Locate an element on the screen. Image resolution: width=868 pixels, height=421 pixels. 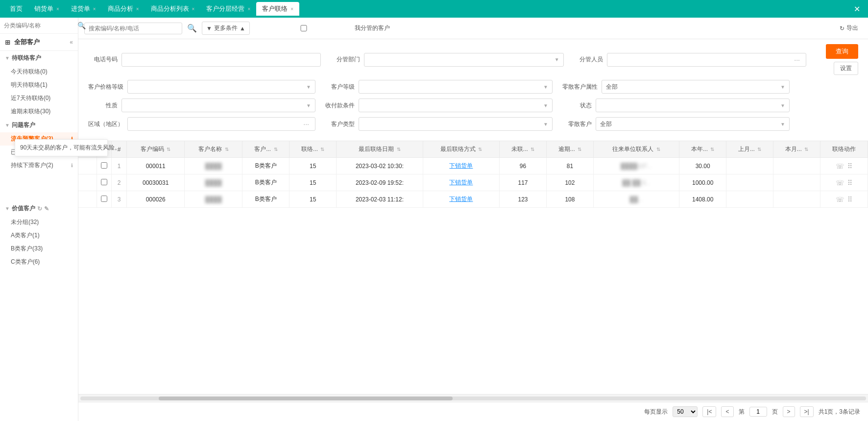
col-not-contacted: 未联... ⇅ is located at coordinates (523, 149).